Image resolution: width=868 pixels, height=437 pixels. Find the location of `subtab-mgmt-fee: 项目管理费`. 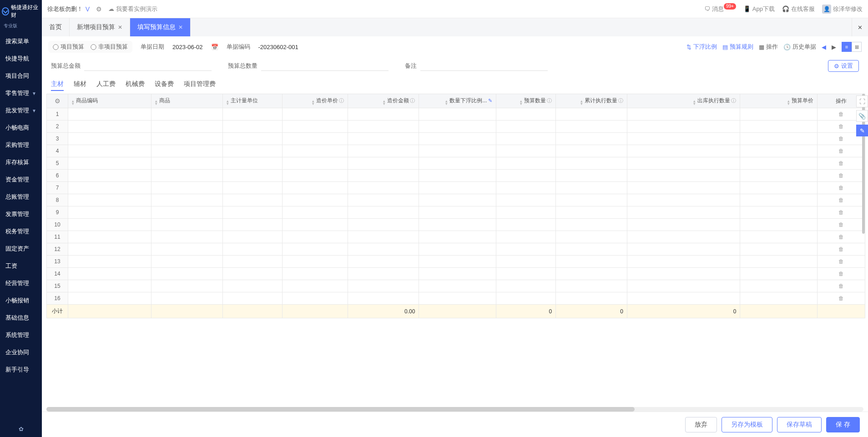

subtab-mgmt-fee: 项目管理费 is located at coordinates (200, 85).